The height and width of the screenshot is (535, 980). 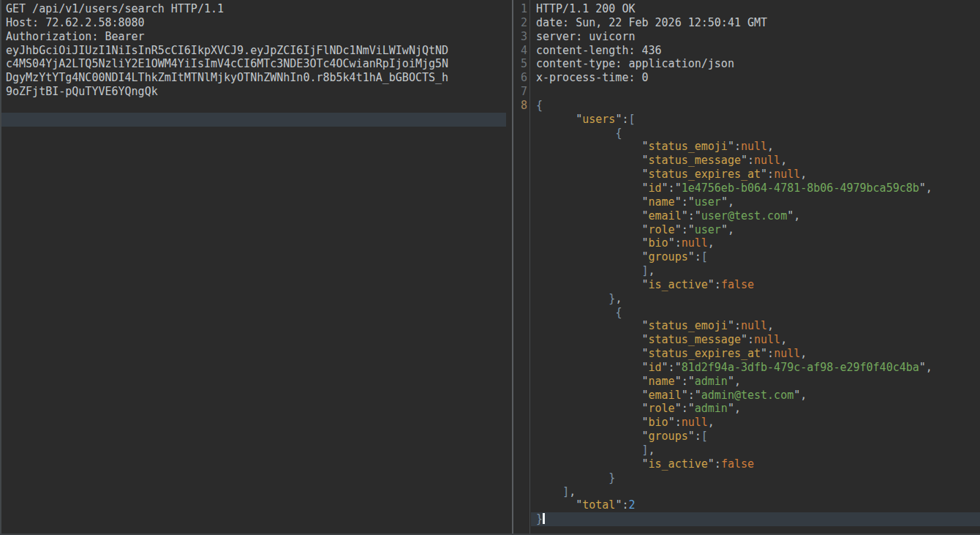 I want to click on response-line: 7, so click(x=747, y=92).